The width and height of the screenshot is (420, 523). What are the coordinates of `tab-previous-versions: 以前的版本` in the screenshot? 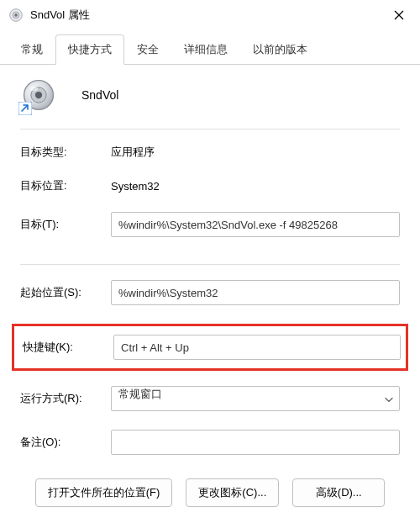 It's located at (281, 50).